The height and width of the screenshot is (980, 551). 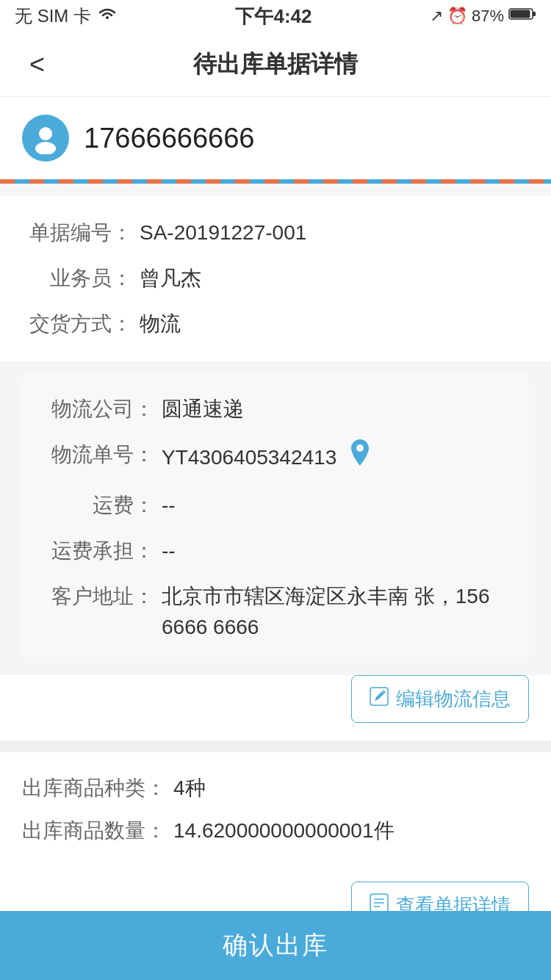 I want to click on edit-icon, so click(x=379, y=699).